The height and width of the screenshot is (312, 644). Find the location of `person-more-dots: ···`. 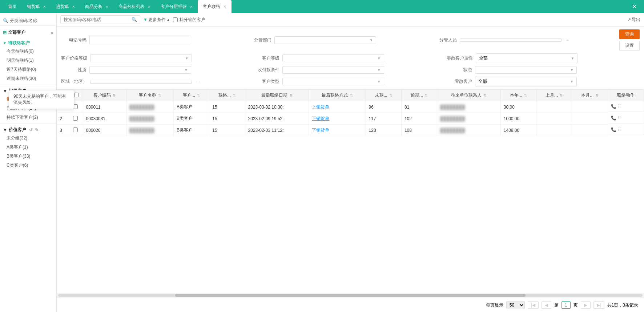

person-more-dots: ··· is located at coordinates (568, 40).